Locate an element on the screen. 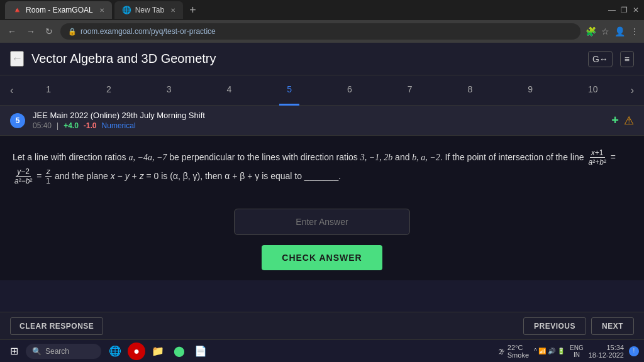 This screenshot has height=362, width=644. translate-icon: G↔ is located at coordinates (600, 59).